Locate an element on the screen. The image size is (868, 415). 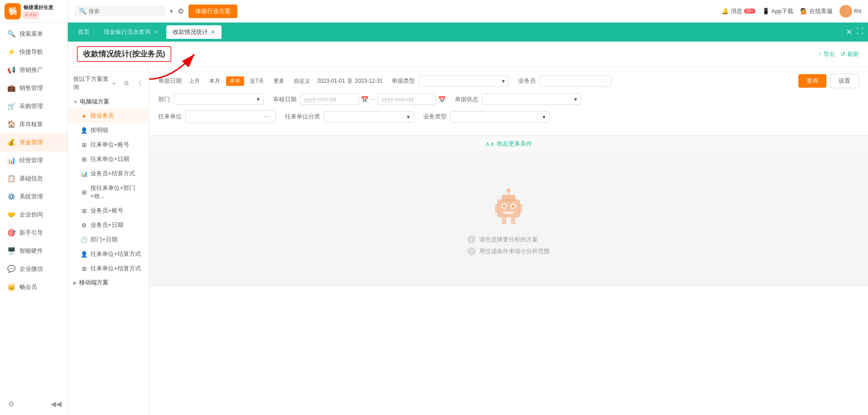
partner-category-select: ▾ is located at coordinates (369, 117).